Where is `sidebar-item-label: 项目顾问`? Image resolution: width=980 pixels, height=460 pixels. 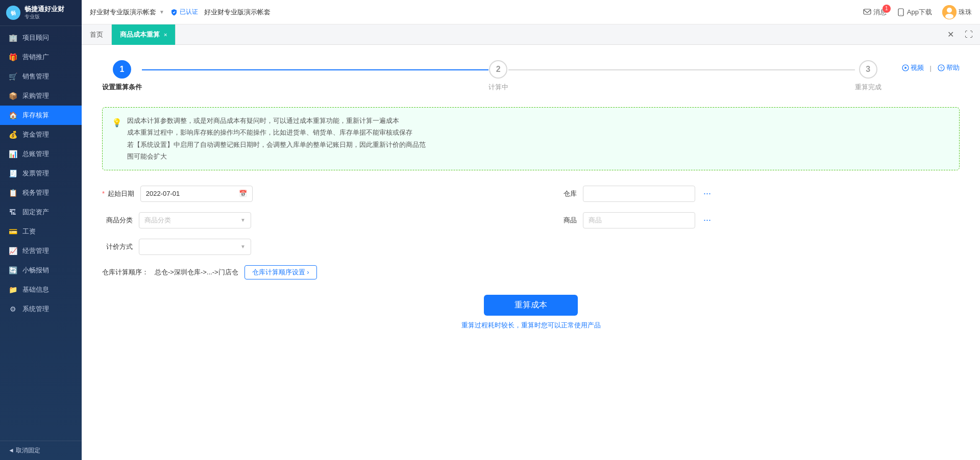
sidebar-item-label: 项目顾问 is located at coordinates (36, 38).